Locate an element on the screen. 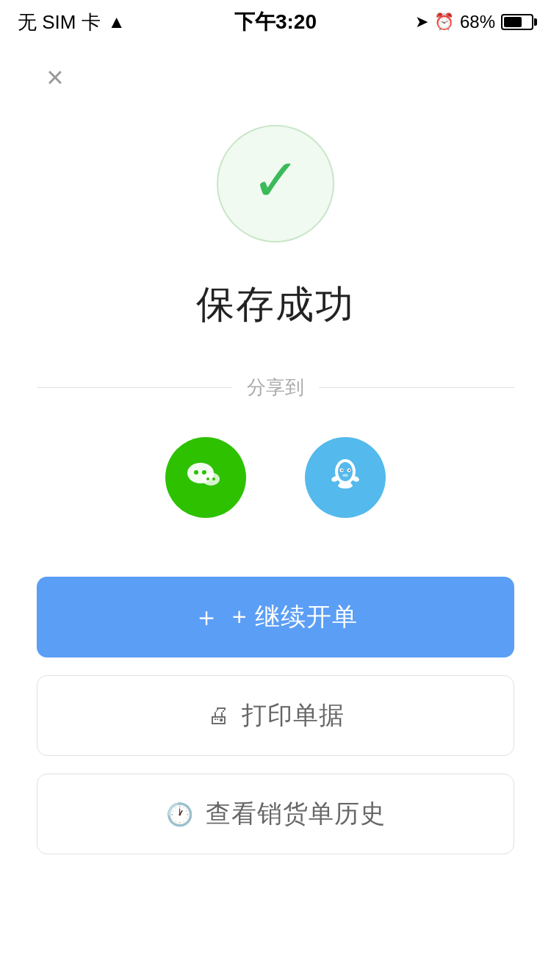 This screenshot has width=551, height=980. no-sim-text: 无 SIM 卡 is located at coordinates (59, 22).